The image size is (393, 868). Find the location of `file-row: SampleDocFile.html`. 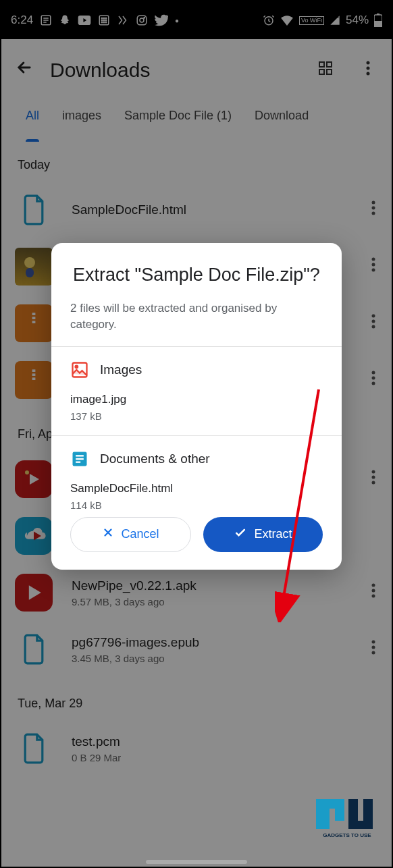

file-row: SampleDocFile.html is located at coordinates (196, 200).